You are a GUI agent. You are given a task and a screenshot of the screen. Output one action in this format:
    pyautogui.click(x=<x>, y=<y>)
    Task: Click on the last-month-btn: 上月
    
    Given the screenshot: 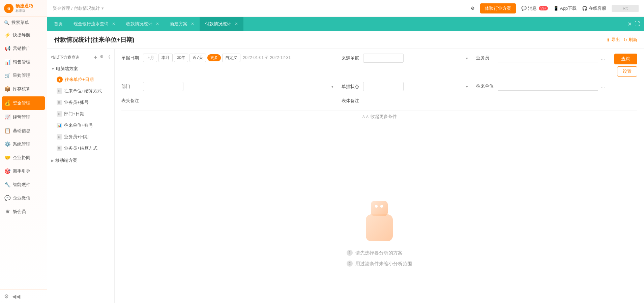 What is the action you would take?
    pyautogui.click(x=150, y=58)
    